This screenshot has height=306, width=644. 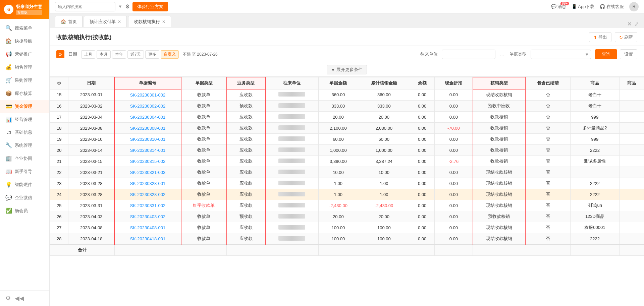 I want to click on cell-cancel-type: 现结收款核销, so click(x=499, y=184).